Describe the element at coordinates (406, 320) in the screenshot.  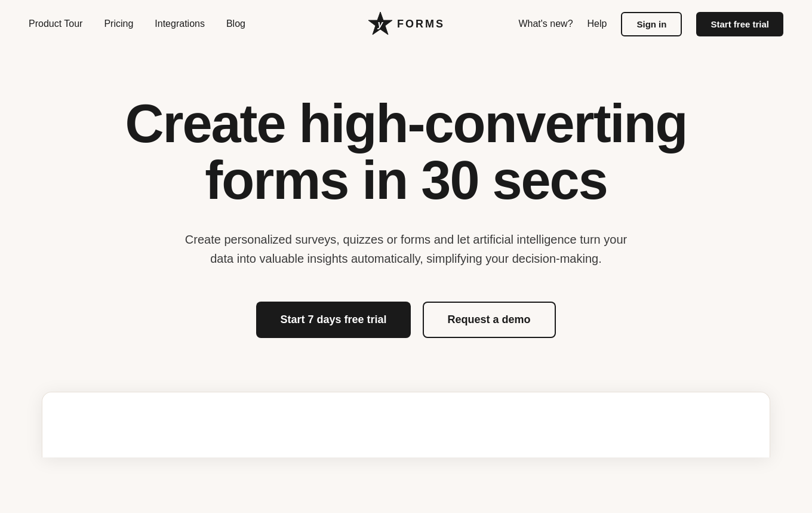
I see `hero-buttons: Start 7 days free trial Request a demo` at that location.